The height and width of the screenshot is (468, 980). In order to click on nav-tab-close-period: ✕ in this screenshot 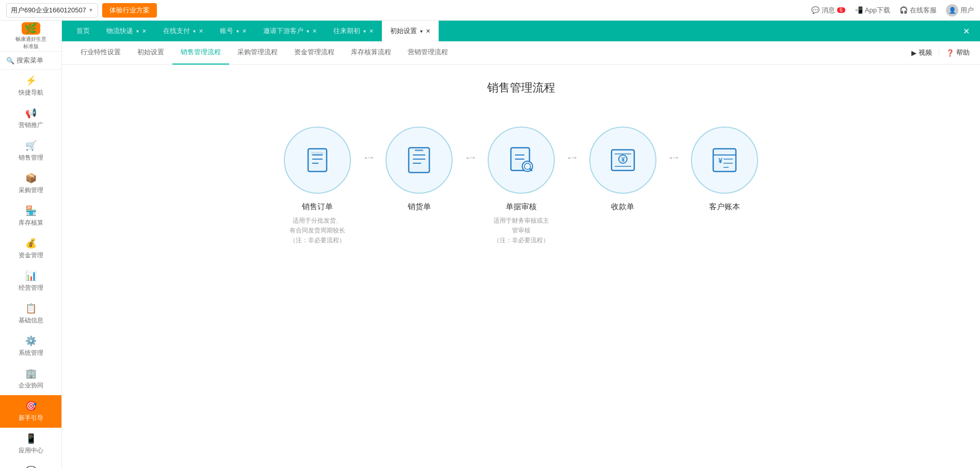, I will do `click(372, 31)`.